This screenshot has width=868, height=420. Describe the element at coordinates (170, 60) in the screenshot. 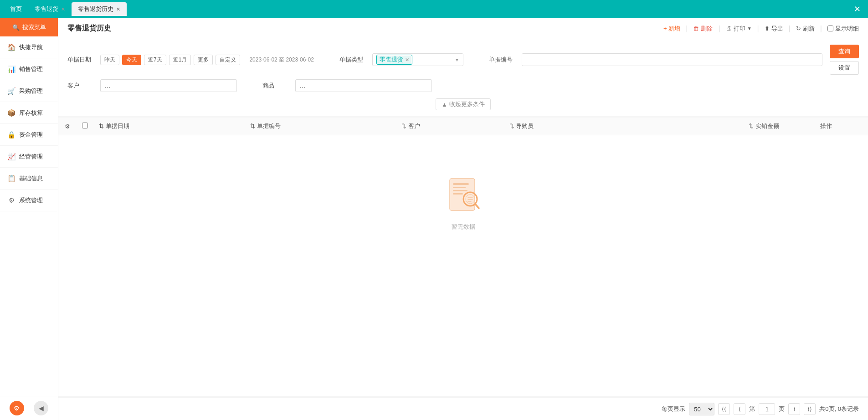

I see `date-filters: 昨天 今天 近7天 近1月 更多 自定义` at that location.